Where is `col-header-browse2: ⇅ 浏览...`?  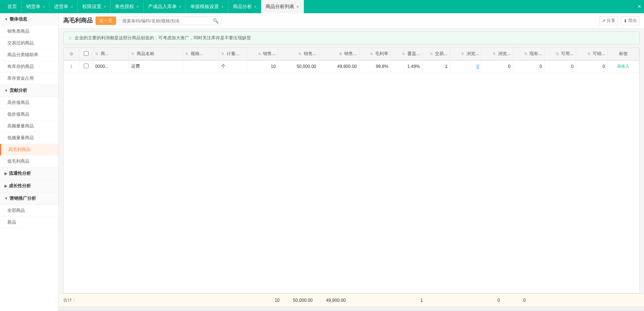 col-header-browse2: ⇅ 浏览... is located at coordinates (497, 54).